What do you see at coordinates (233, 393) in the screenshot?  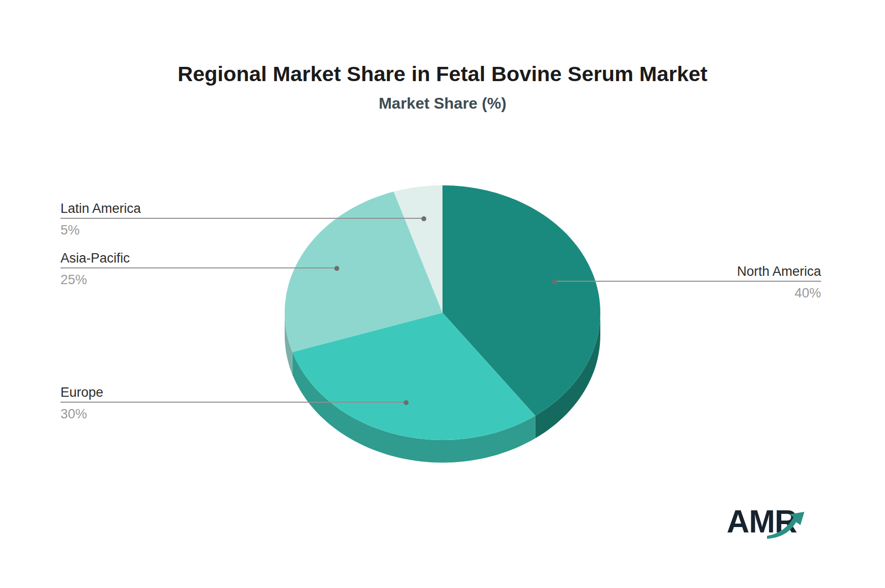 I see `slice-label: Europe` at bounding box center [233, 393].